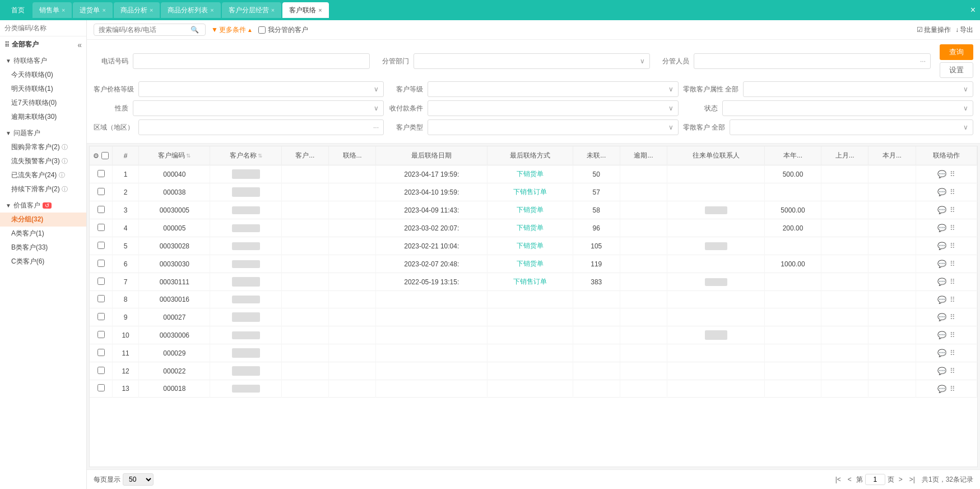 The width and height of the screenshot is (980, 489). Describe the element at coordinates (151, 10) in the screenshot. I see `tab-product-analysis-close: ×` at that location.